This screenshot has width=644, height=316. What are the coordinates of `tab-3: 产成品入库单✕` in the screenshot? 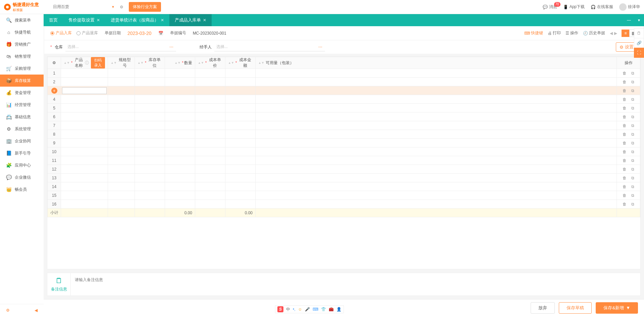 It's located at (191, 20).